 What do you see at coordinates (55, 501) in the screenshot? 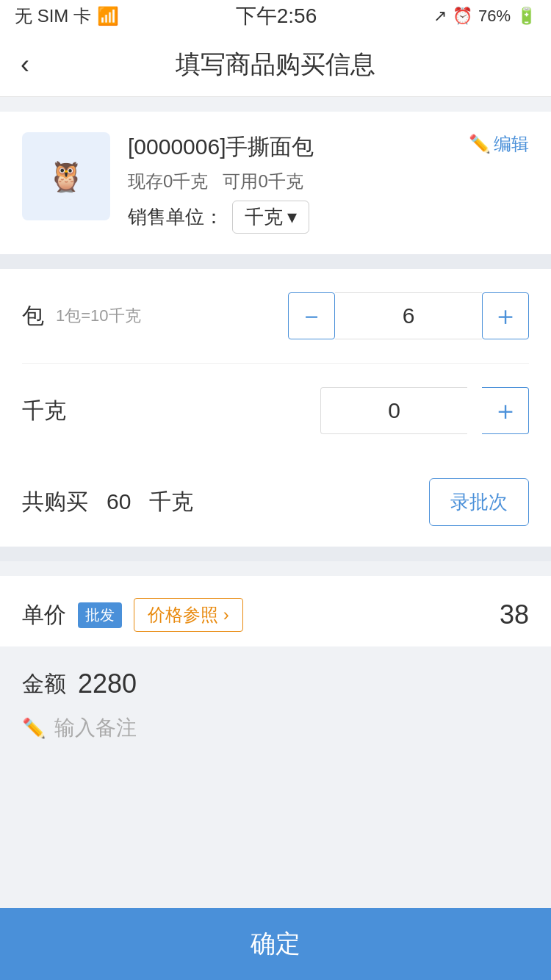
I see `total-label: 共购买` at bounding box center [55, 501].